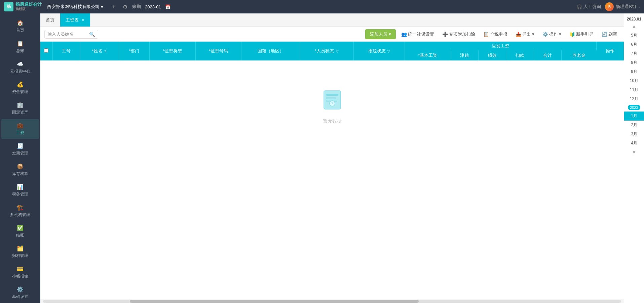 The image size is (644, 303). Describe the element at coordinates (125, 7) in the screenshot. I see `settings-icon: ⚙` at that location.